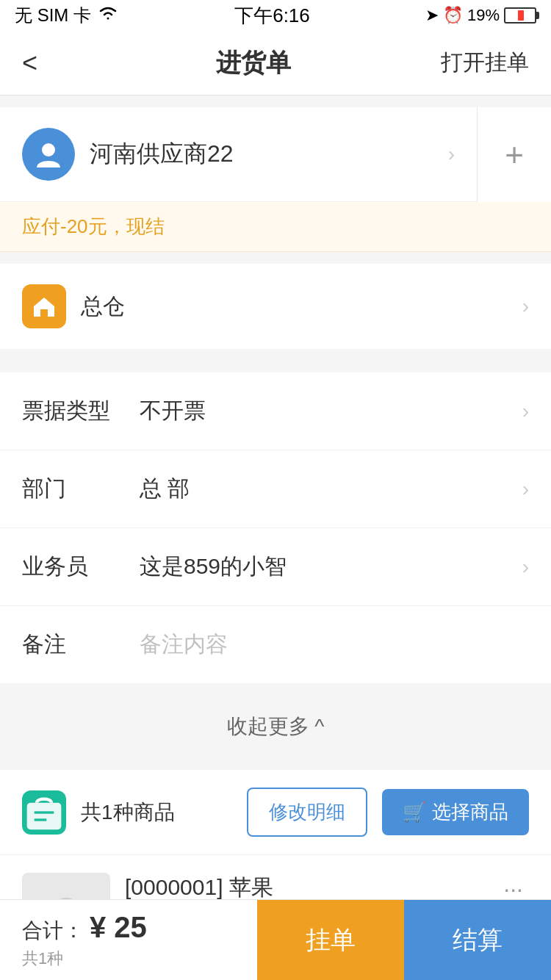 The image size is (551, 980). What do you see at coordinates (118, 927) in the screenshot?
I see `total-amount: ¥ 25` at bounding box center [118, 927].